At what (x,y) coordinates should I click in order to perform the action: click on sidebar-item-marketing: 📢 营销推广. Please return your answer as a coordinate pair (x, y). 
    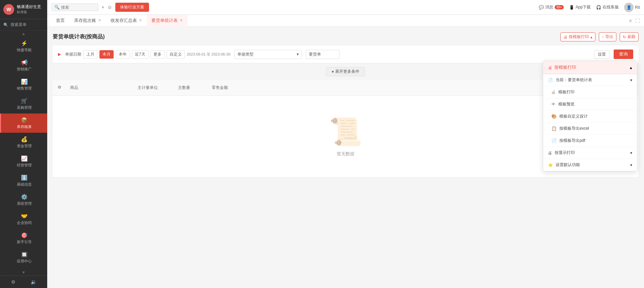
    Looking at the image, I should click on (24, 65).